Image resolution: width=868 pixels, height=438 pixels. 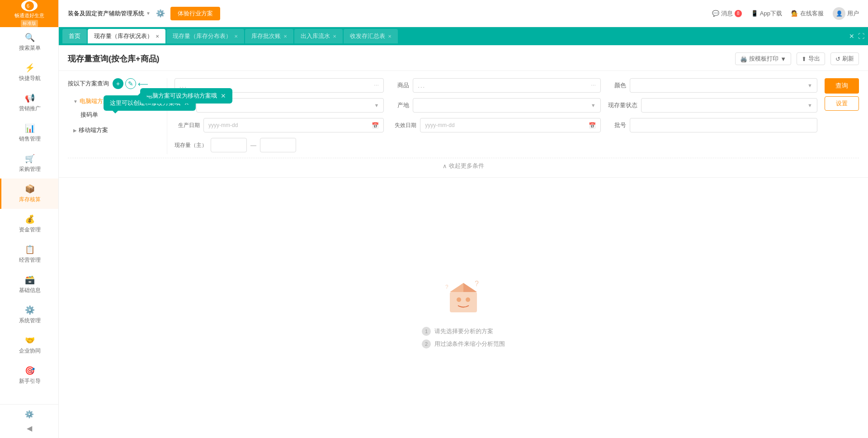 I want to click on refresh-icon: ↺, so click(x=838, y=59).